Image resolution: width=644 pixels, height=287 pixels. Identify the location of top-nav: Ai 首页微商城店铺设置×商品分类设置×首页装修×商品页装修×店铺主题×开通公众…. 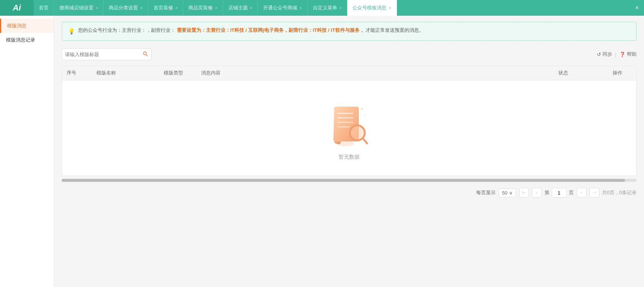
(322, 8).